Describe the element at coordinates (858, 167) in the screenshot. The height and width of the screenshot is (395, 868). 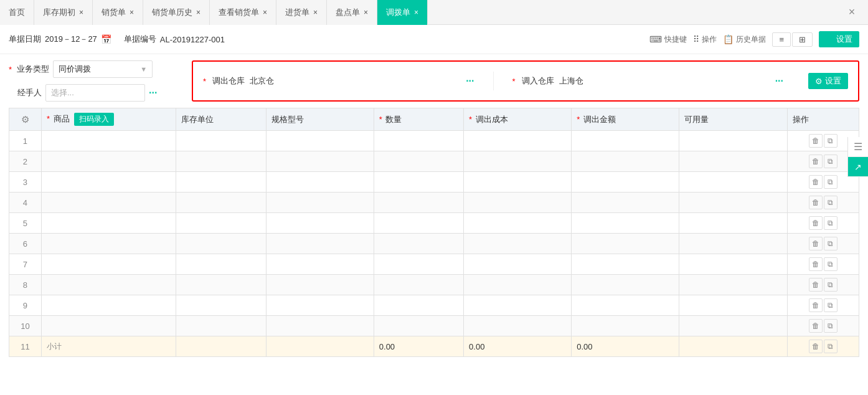
I see `side-export-button: ↗` at that location.